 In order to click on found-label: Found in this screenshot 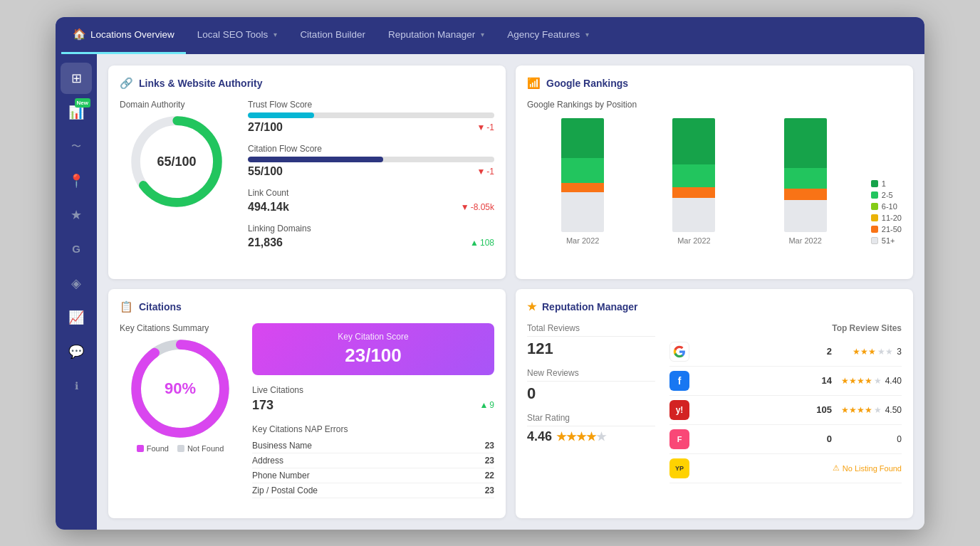, I will do `click(158, 448)`.